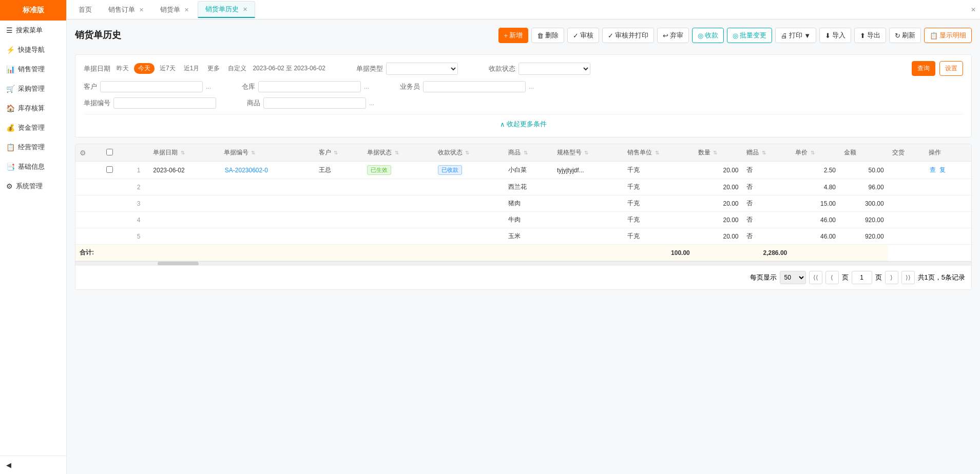  What do you see at coordinates (750, 35) in the screenshot?
I see `batch-change-button: ◎ 批量变更` at bounding box center [750, 35].